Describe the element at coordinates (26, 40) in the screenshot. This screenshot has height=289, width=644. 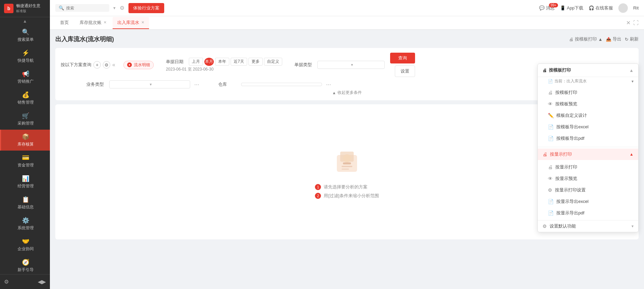
I see `search-label: 搜索菜单` at that location.